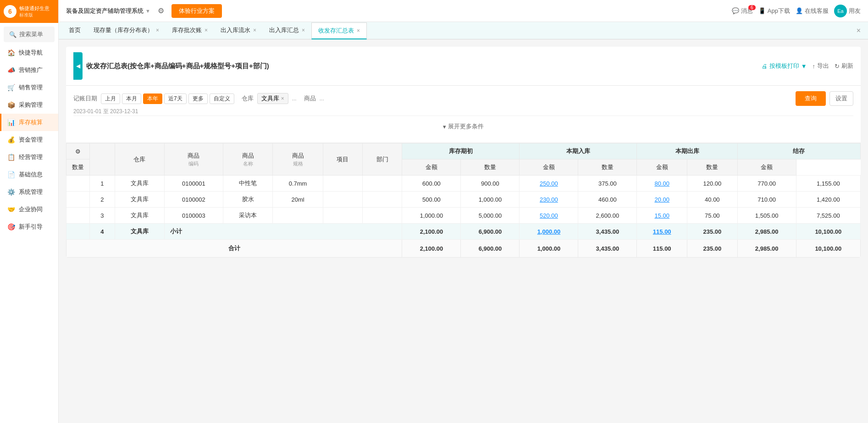  What do you see at coordinates (847, 11) in the screenshot?
I see `user-area: Ea 用友` at bounding box center [847, 11].